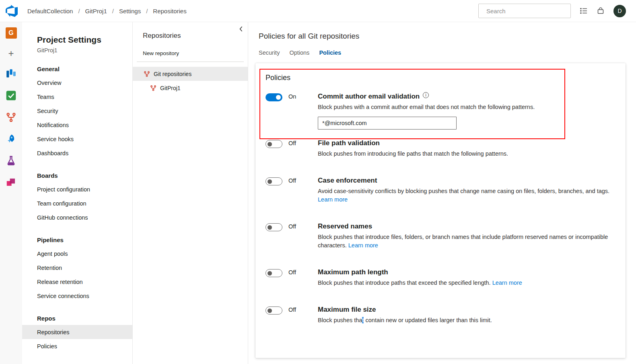  I want to click on tab-security: Security, so click(269, 53).